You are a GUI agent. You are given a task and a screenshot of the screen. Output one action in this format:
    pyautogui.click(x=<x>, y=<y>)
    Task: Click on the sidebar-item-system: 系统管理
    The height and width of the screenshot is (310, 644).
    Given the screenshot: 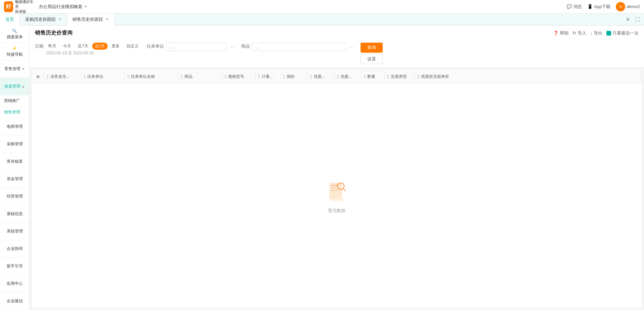 What is the action you would take?
    pyautogui.click(x=15, y=231)
    